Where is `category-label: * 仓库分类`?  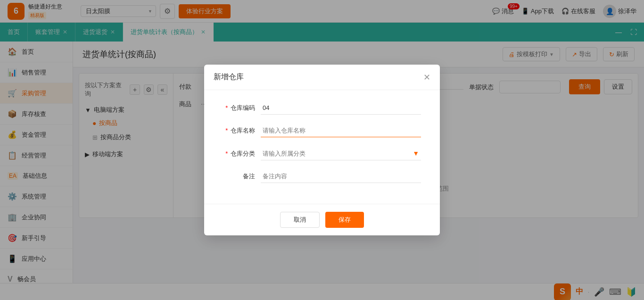
category-label: * 仓库分类 is located at coordinates (242, 154).